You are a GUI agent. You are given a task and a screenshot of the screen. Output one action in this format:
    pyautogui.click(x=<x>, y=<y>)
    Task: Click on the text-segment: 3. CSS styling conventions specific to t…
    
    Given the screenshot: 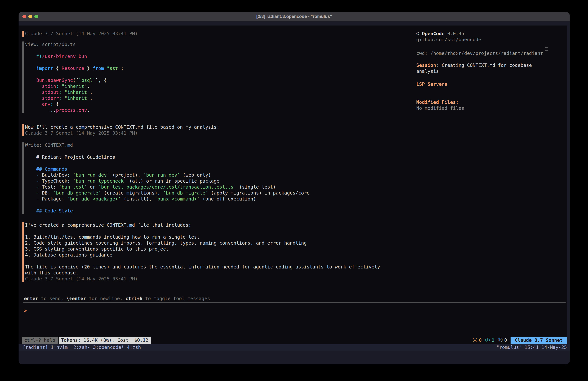 What is the action you would take?
    pyautogui.click(x=97, y=249)
    